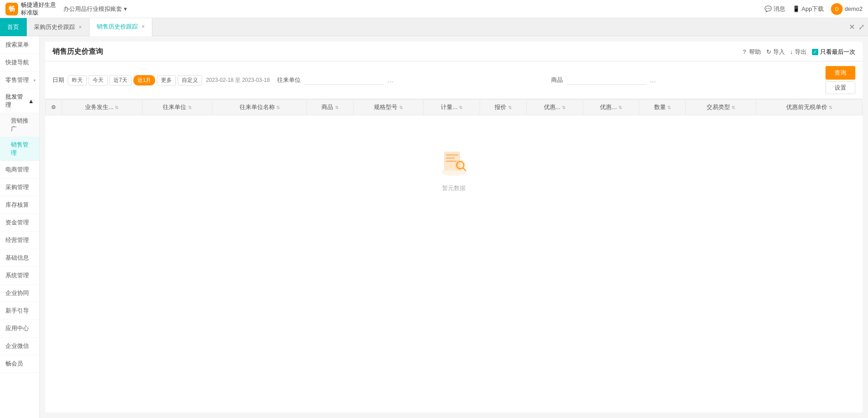 The height and width of the screenshot is (418, 868). What do you see at coordinates (809, 108) in the screenshot?
I see `col-no-tax-price: 优惠前无税单价 ⇅` at bounding box center [809, 108].